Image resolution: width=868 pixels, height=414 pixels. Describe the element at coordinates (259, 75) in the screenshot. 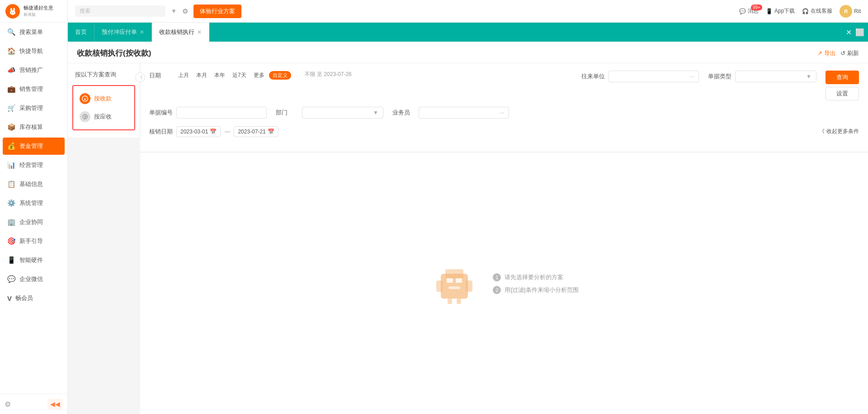

I see `date-more: 更多` at that location.